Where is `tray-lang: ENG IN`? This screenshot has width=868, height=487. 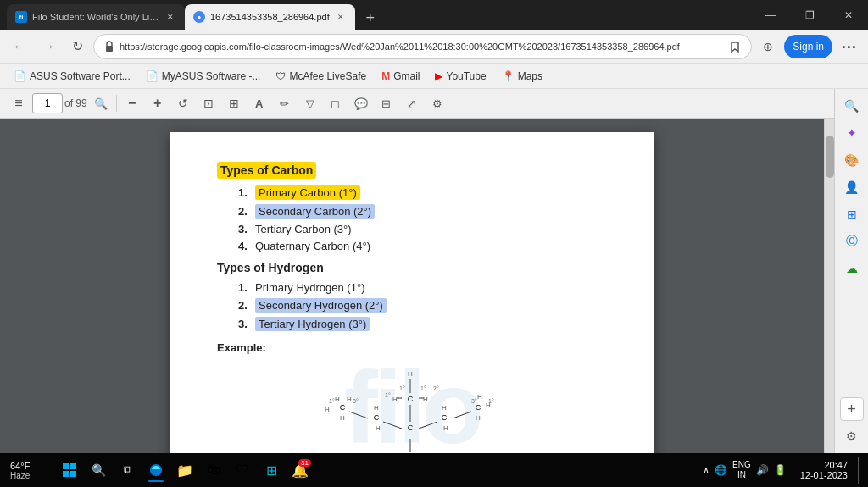 tray-lang: ENG IN is located at coordinates (742, 470).